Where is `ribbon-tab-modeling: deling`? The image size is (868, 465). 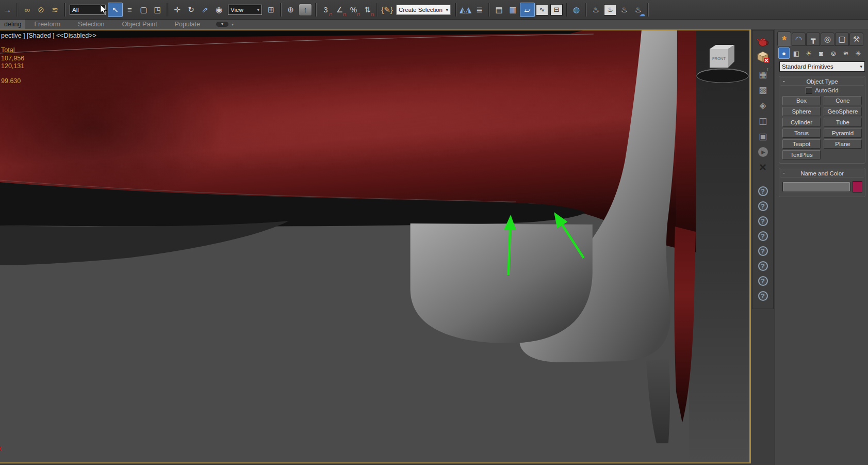
ribbon-tab-modeling: deling is located at coordinates (12, 24).